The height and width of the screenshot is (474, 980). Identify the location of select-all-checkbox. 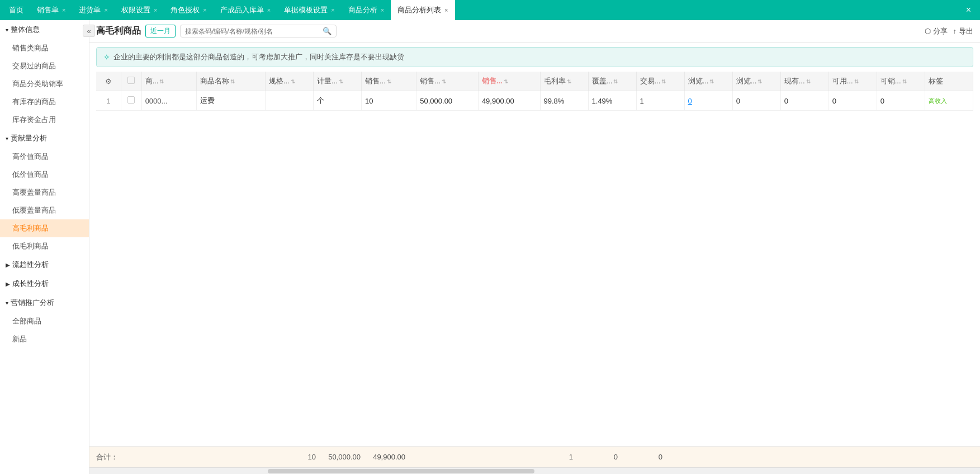
(131, 81).